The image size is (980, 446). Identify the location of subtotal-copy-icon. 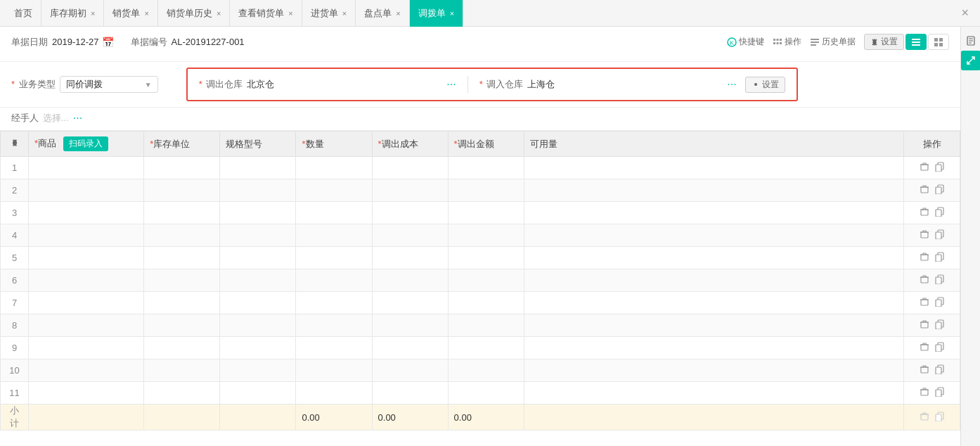
(940, 418).